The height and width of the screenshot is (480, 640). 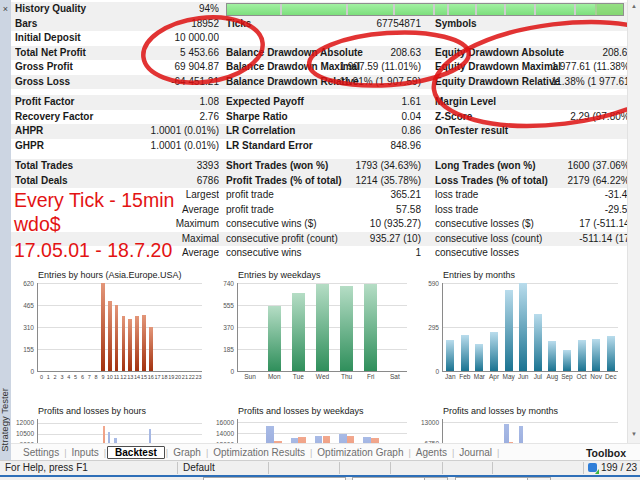 I want to click on y-tick-label: 555, so click(x=228, y=306).